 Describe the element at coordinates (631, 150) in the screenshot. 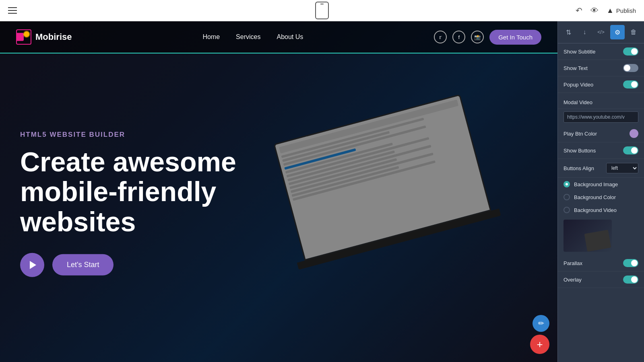

I see `show-buttons-toggle` at that location.